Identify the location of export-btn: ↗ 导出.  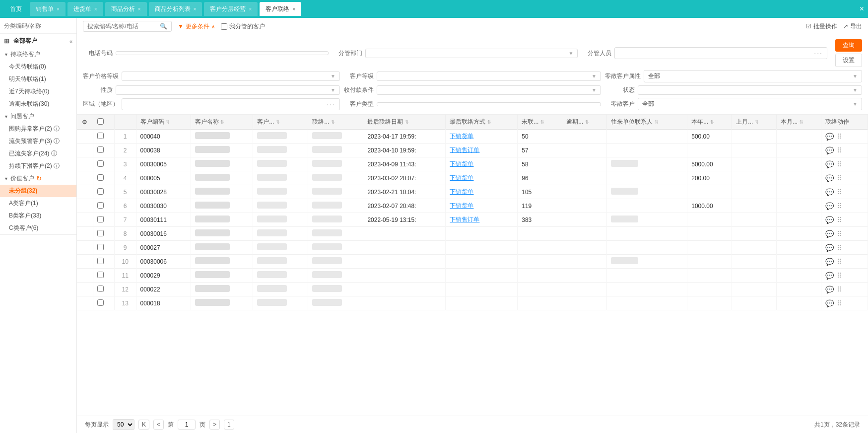
(853, 27).